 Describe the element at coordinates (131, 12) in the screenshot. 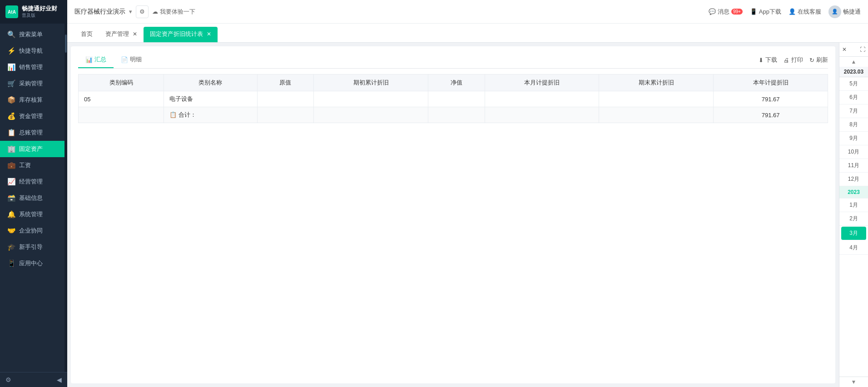

I see `company-dropdown-icon: ▾` at that location.